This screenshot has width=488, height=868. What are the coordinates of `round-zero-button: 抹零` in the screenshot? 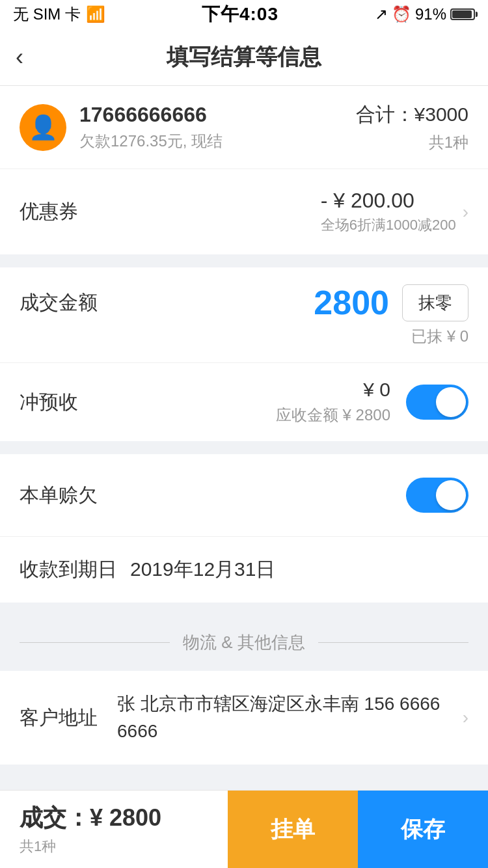 It's located at (435, 303).